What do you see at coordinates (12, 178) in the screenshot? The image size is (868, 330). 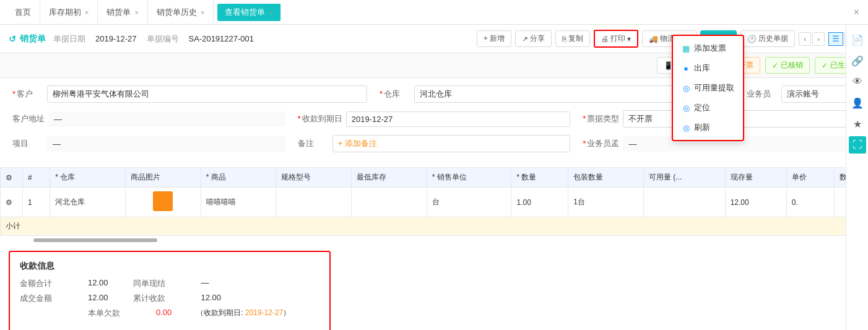 I see `col-gear: ⚙` at bounding box center [12, 178].